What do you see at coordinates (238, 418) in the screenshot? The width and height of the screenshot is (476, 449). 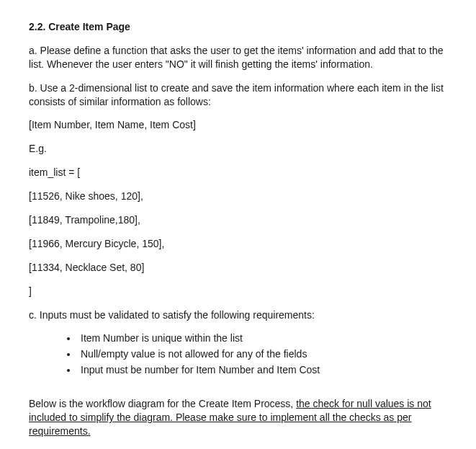 I see `footer-paragraph: Below is the workflow diagram for the Cr…` at bounding box center [238, 418].